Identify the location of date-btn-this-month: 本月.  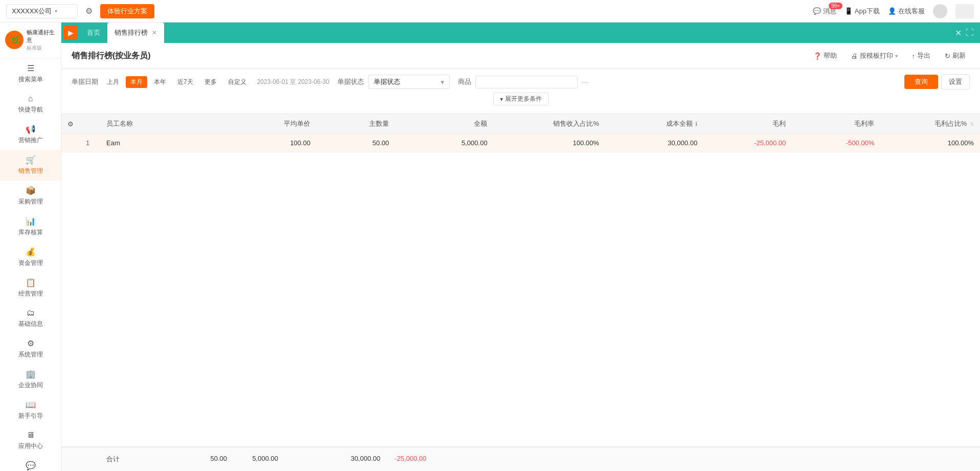
(136, 82).